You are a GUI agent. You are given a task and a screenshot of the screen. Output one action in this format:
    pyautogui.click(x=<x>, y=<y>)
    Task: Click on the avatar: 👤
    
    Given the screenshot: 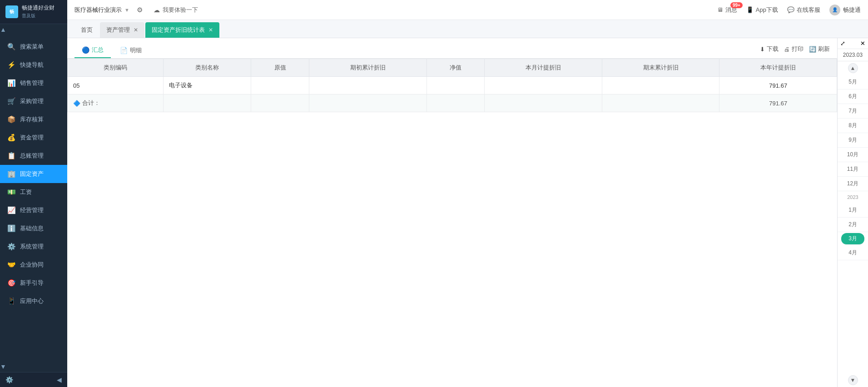 What is the action you would take?
    pyautogui.click(x=835, y=10)
    